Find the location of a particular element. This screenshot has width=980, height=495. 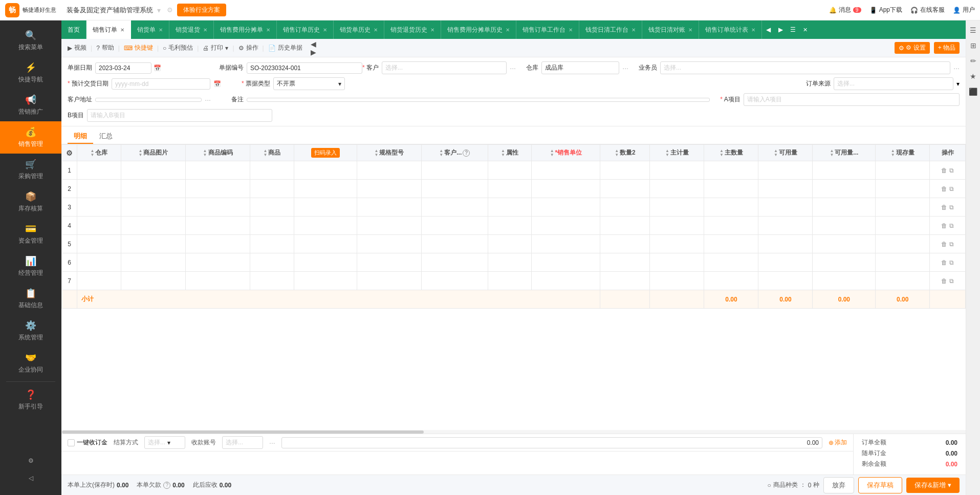

sidebar-item-inventory: 📦 库存核算 is located at coordinates (31, 202).